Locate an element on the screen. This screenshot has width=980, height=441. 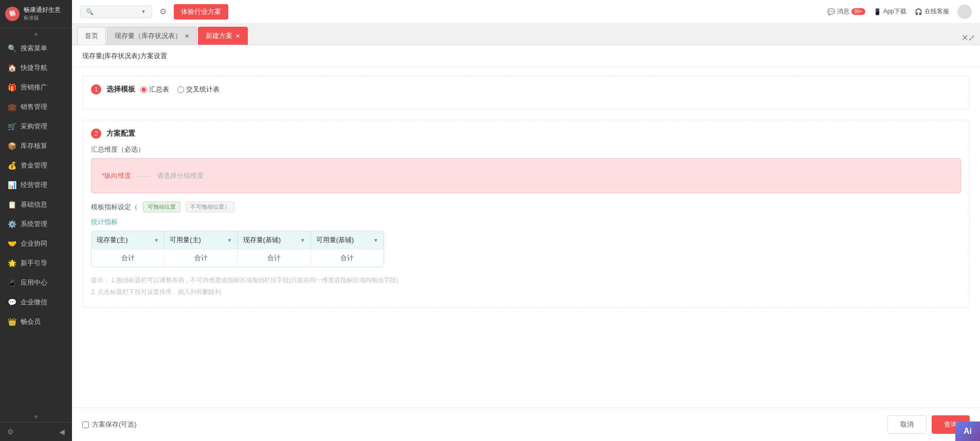
tab-new-plan-close: ✕ is located at coordinates (238, 36).